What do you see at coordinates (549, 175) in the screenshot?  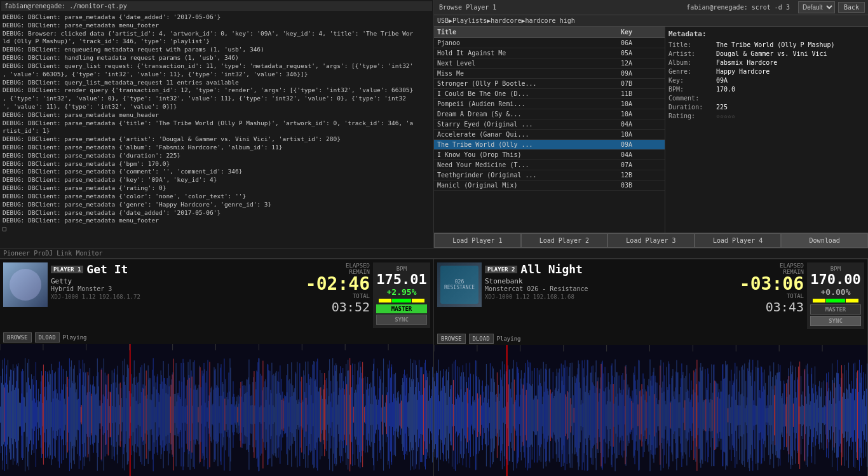 I see `table-row: Teethgrinder (Original ...12B` at bounding box center [549, 175].